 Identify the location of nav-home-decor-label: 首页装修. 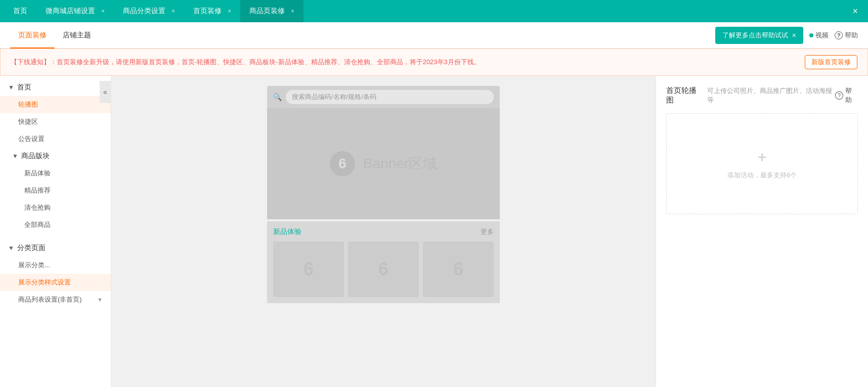
(207, 11).